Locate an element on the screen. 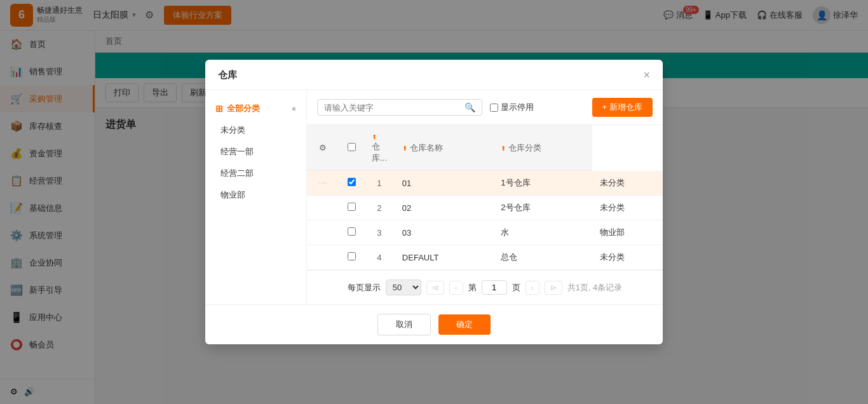 The image size is (868, 404). row-code-1: 02 is located at coordinates (444, 208).